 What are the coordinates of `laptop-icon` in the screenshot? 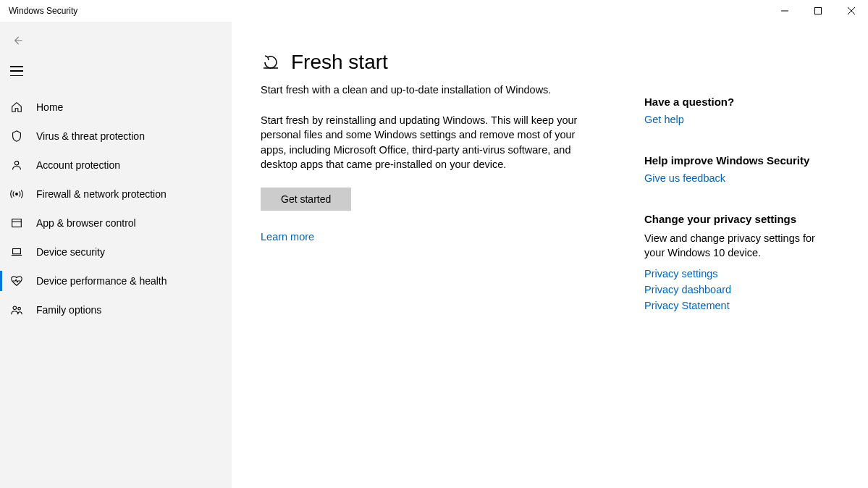 It's located at (17, 252).